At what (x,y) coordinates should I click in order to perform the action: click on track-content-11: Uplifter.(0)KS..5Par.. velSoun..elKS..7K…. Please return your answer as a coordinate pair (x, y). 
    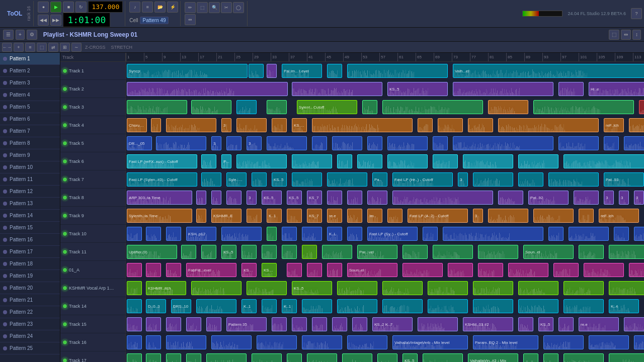
    Looking at the image, I should click on (385, 251).